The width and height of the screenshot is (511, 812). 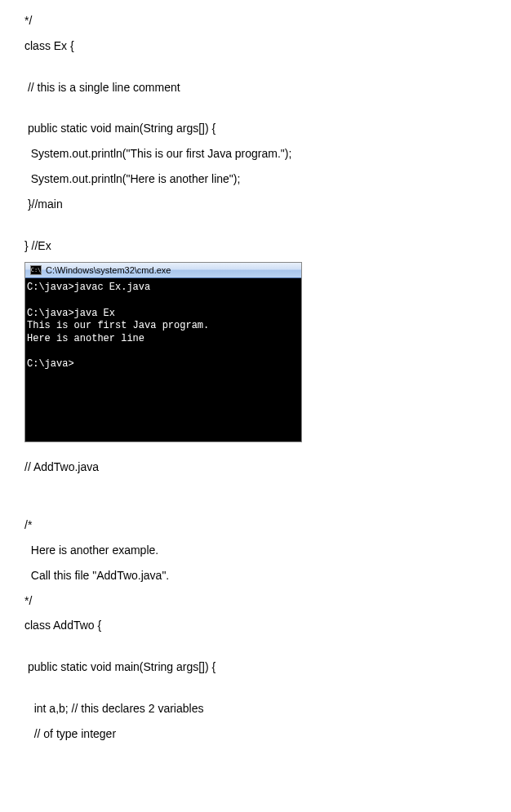 What do you see at coordinates (163, 360) in the screenshot?
I see `terminal-output: C:\java>javac Ex.java C:\java>java Ex Th…` at bounding box center [163, 360].